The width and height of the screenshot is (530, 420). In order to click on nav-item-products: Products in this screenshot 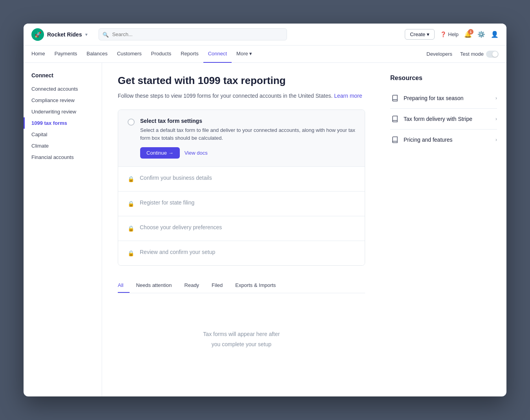, I will do `click(161, 54)`.